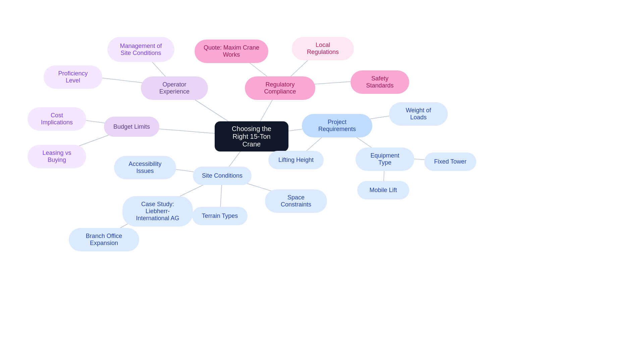 Image resolution: width=644 pixels, height=363 pixels. Describe the element at coordinates (450, 162) in the screenshot. I see `fixed-tower-node: Fixed Tower` at that location.